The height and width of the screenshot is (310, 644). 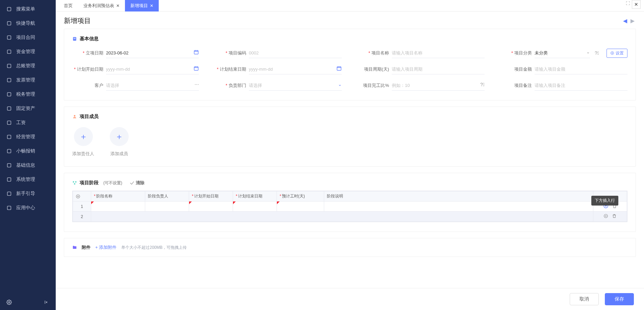 What do you see at coordinates (28, 109) in the screenshot?
I see `sidebar-item: 固定资产` at bounding box center [28, 109].